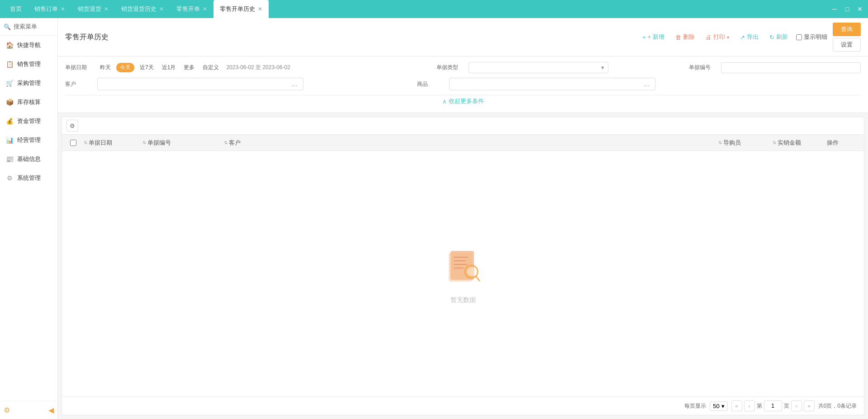 This screenshot has width=868, height=419. Describe the element at coordinates (463, 126) in the screenshot. I see `table-toolbar: ⚙` at that location.